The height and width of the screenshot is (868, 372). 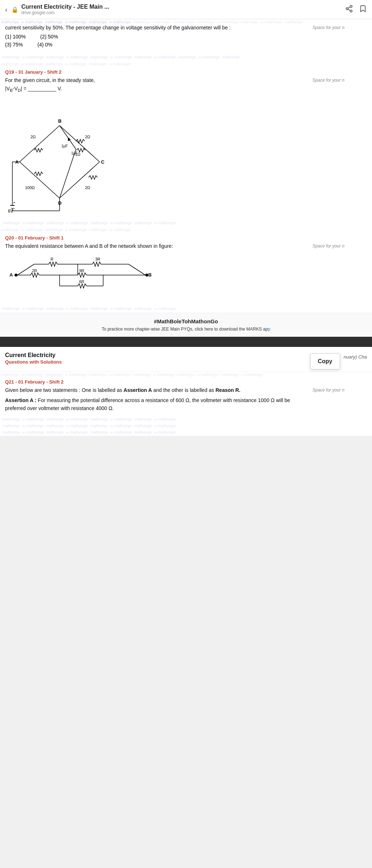 What do you see at coordinates (157, 37) in the screenshot?
I see `options-row: (1) 100% (2) 50%` at bounding box center [157, 37].